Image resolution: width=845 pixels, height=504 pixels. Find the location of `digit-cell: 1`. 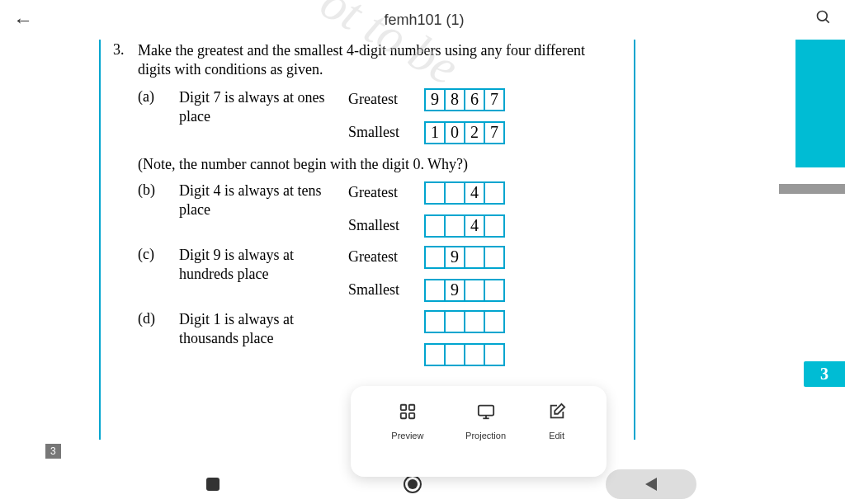

digit-cell: 1 is located at coordinates (435, 133).